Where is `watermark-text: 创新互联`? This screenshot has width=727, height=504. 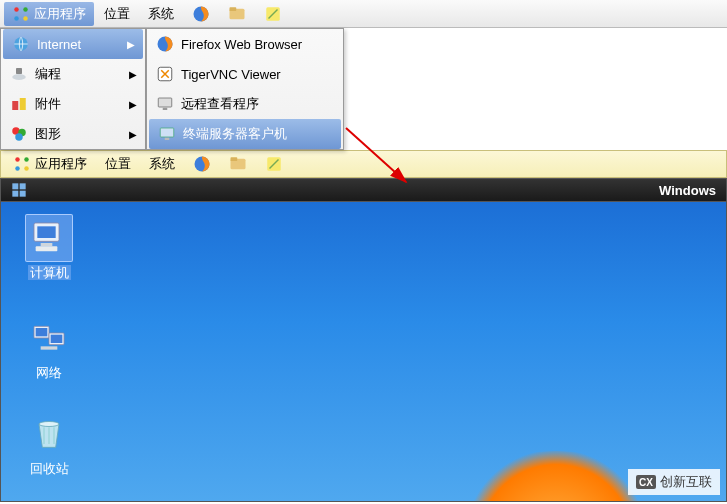
watermark-text: 创新互联 is located at coordinates (686, 482).